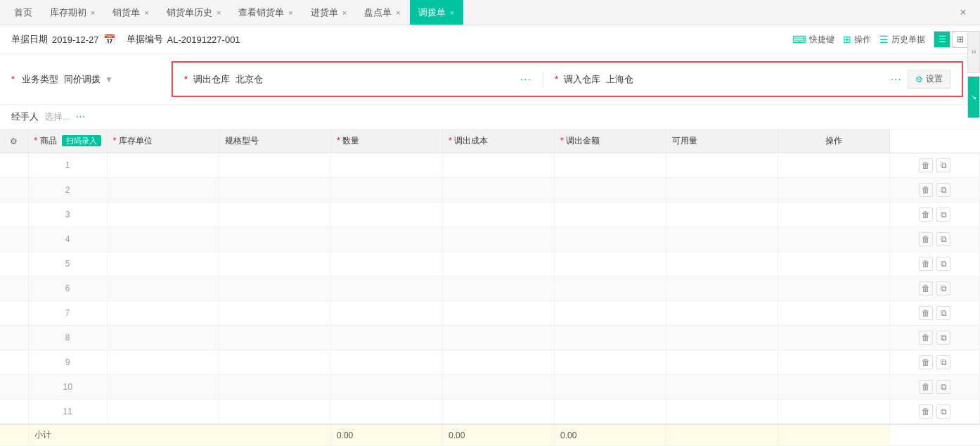 This screenshot has width=980, height=446. I want to click on dropdown-arrow-icon: ▼, so click(109, 79).